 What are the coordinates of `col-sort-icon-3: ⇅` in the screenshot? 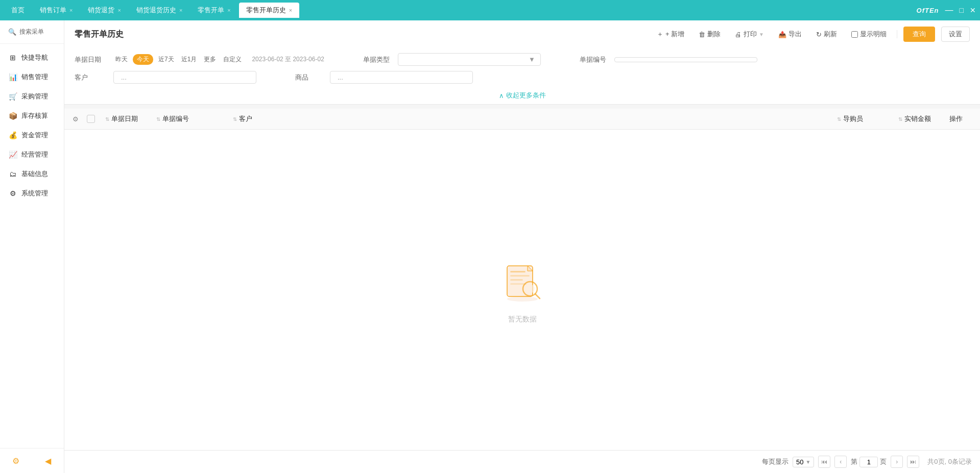 It's located at (235, 119).